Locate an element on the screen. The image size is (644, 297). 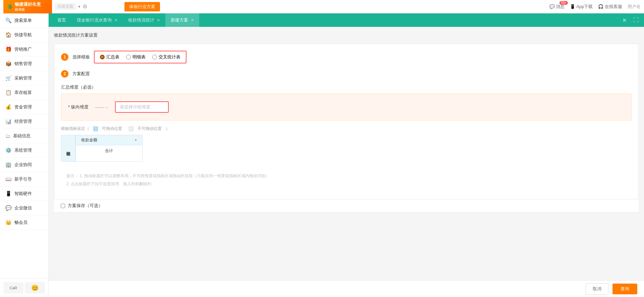
gift-icon: 🎁 is located at coordinates (9, 49).